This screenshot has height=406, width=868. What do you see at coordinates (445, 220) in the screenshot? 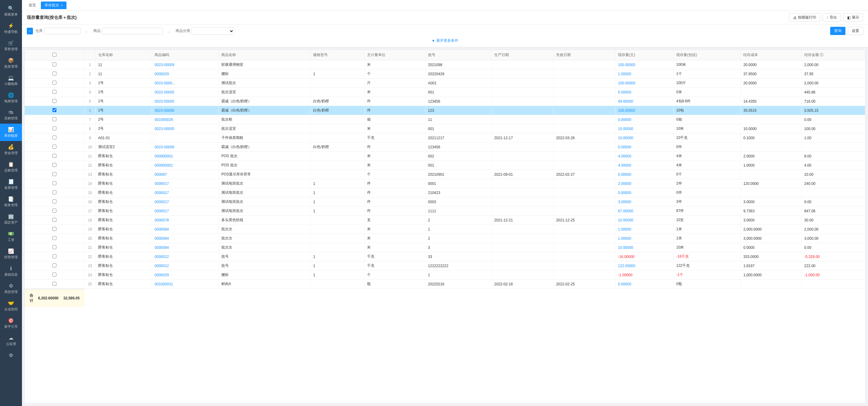
I see `table-row: 18 爵客粘仓 0000078 多头黑色软线 支 2 2021-12-21 20…` at bounding box center [445, 220].